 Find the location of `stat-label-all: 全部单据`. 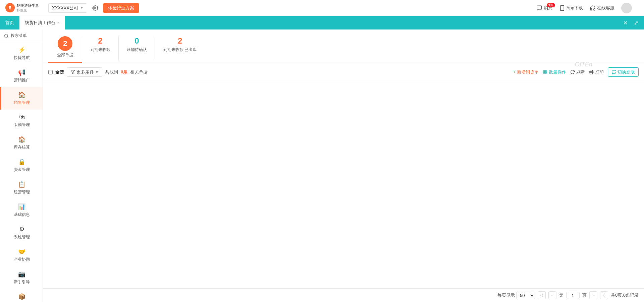

stat-label-all: 全部单据 is located at coordinates (65, 55).